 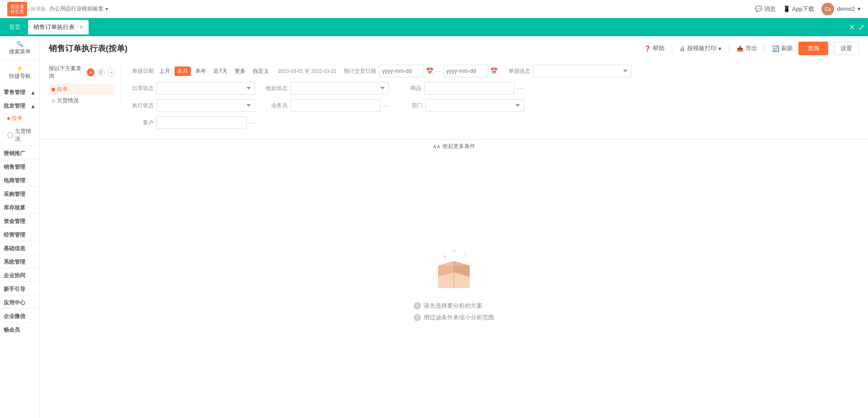 I want to click on date-range-text: 2023-03-01 至 2023-03-31, so click(x=307, y=71).